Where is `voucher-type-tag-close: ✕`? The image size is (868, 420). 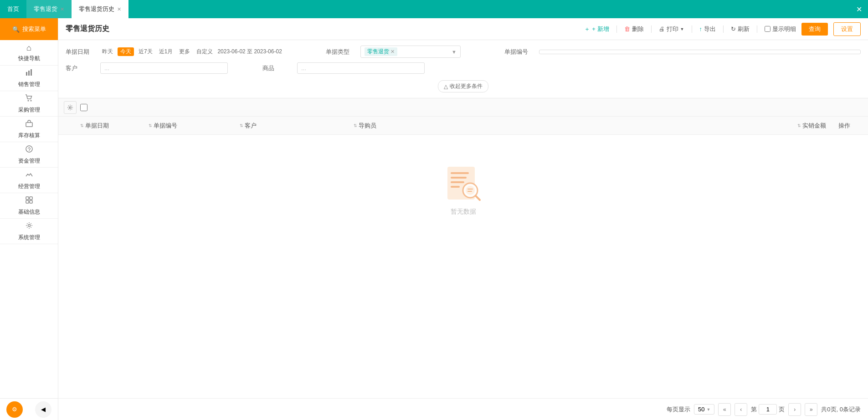 voucher-type-tag-close: ✕ is located at coordinates (393, 52).